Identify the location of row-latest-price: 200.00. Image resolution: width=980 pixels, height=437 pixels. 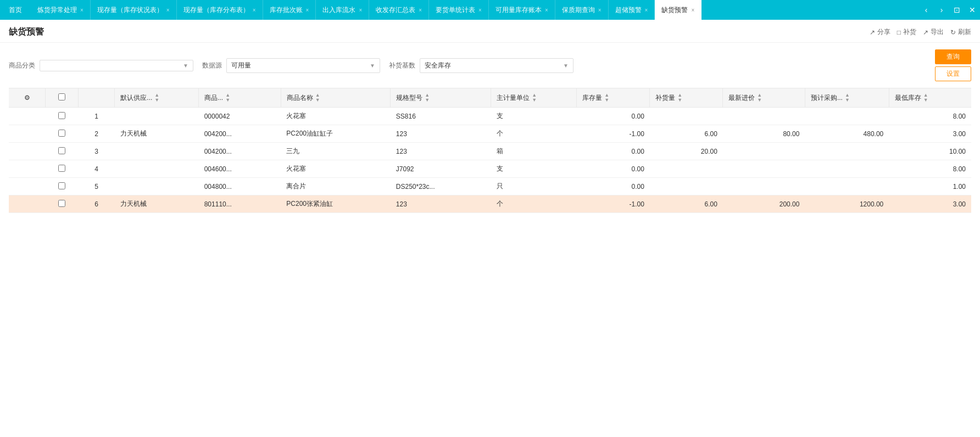
(764, 204).